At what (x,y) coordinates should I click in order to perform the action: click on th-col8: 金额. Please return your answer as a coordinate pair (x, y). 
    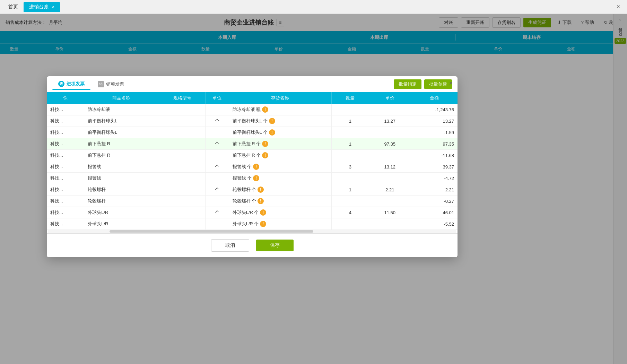
    Looking at the image, I should click on (434, 98).